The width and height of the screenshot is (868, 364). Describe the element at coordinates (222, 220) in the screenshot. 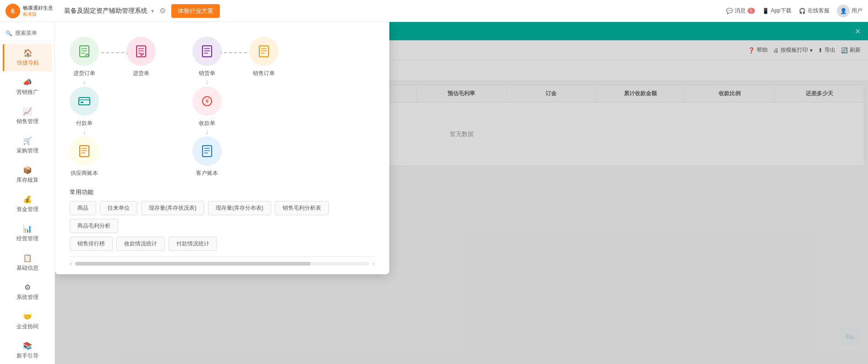

I see `common-functions: 常用功能 商品 往来单位 现存量(库存状况表) 现存量(库存分布表) 销售毛利分…` at that location.